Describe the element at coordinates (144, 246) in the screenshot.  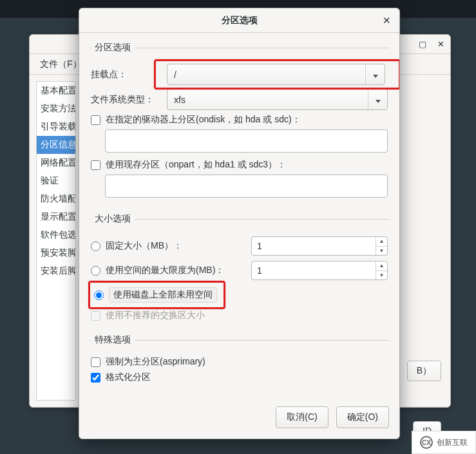
I see `radio-fixed-label: 固定大小（MB）：` at that location.